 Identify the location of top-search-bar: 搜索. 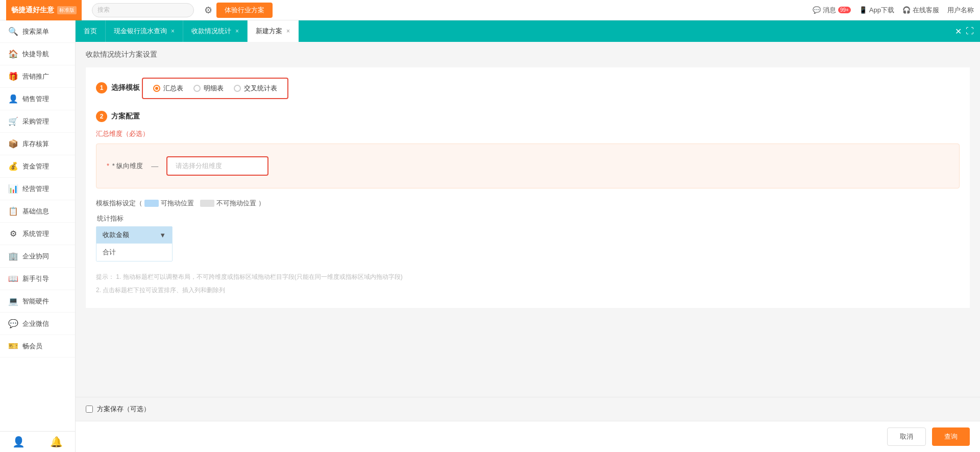
(143, 10).